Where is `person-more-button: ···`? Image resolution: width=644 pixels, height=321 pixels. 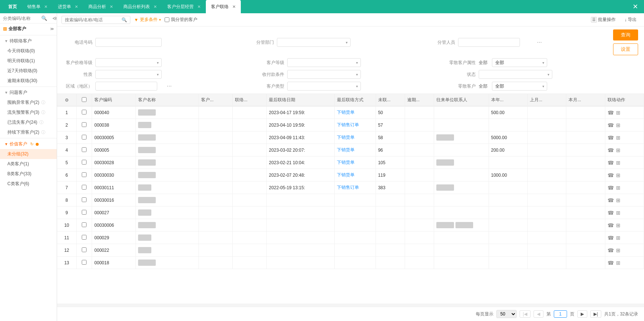
person-more-button: ··· is located at coordinates (539, 42).